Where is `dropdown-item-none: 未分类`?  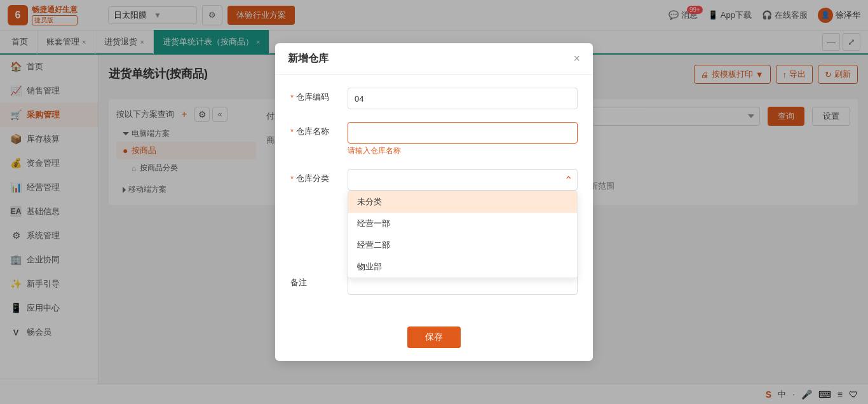 dropdown-item-none: 未分类 is located at coordinates (463, 202).